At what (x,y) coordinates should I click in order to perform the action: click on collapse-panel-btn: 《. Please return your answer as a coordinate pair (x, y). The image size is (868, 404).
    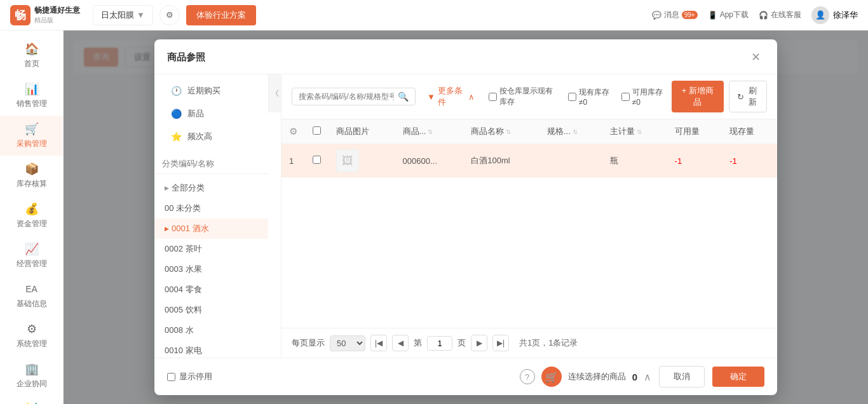
    Looking at the image, I should click on (275, 93).